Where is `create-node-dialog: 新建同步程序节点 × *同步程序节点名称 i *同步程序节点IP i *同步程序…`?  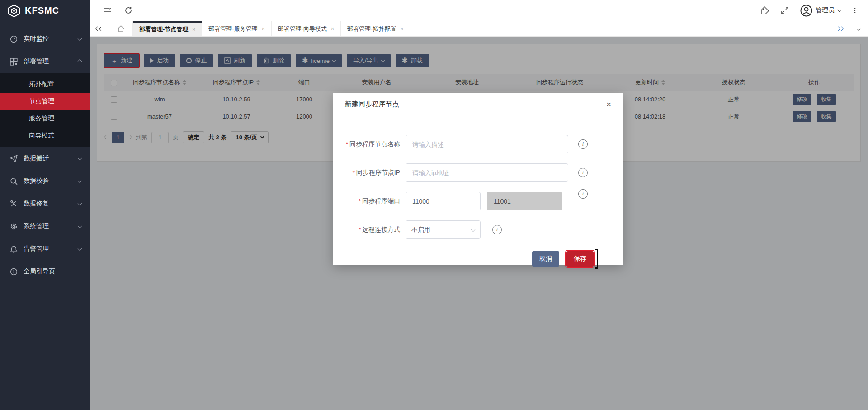 create-node-dialog: 新建同步程序节点 × *同步程序节点名称 i *同步程序节点IP i *同步程序… is located at coordinates (478, 179).